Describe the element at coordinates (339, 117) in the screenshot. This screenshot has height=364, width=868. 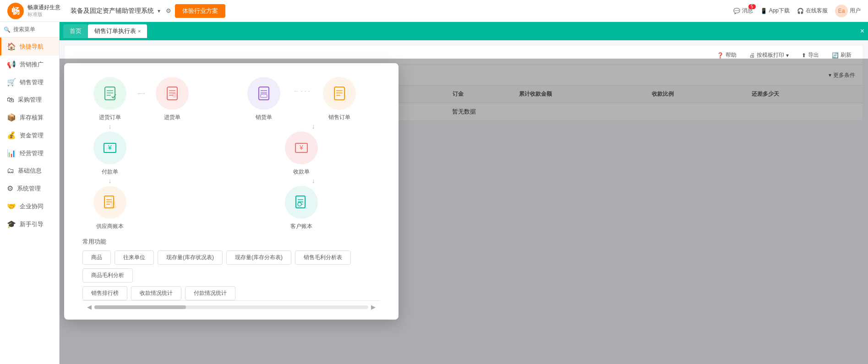
I see `sales-order-label: 销售订单` at that location.